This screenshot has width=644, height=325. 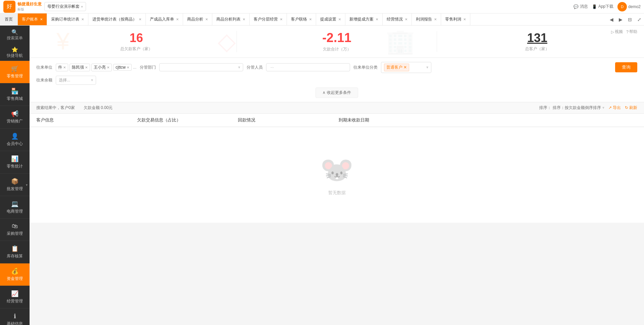 What do you see at coordinates (15, 72) in the screenshot?
I see `sidebar-item-retail: 🛒 零售管理` at bounding box center [15, 72].